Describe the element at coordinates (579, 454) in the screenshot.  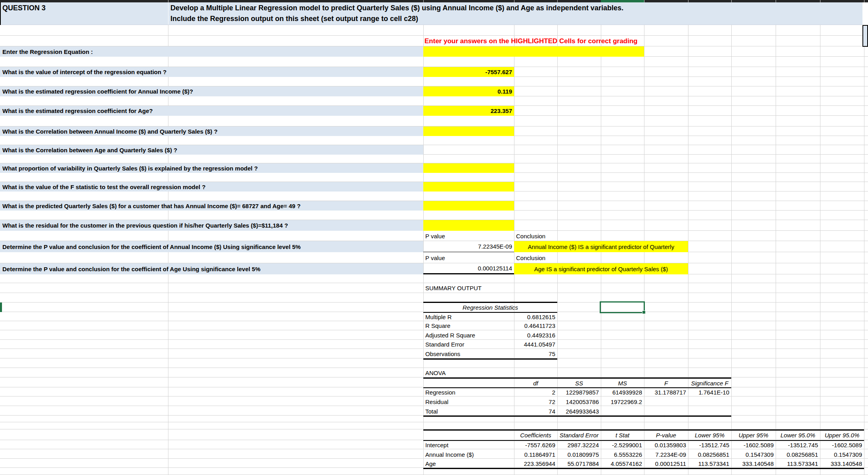
I see `coef-cell: 0.01809975` at that location.